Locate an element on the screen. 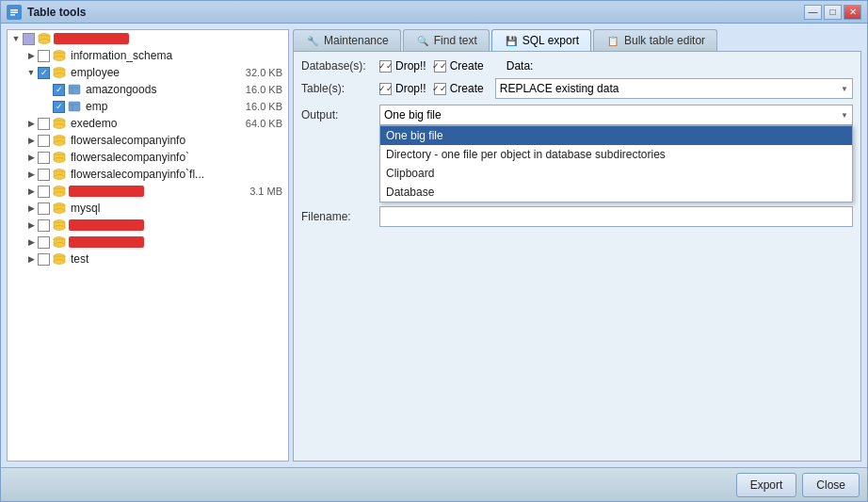  findtext-icon is located at coordinates (423, 40).